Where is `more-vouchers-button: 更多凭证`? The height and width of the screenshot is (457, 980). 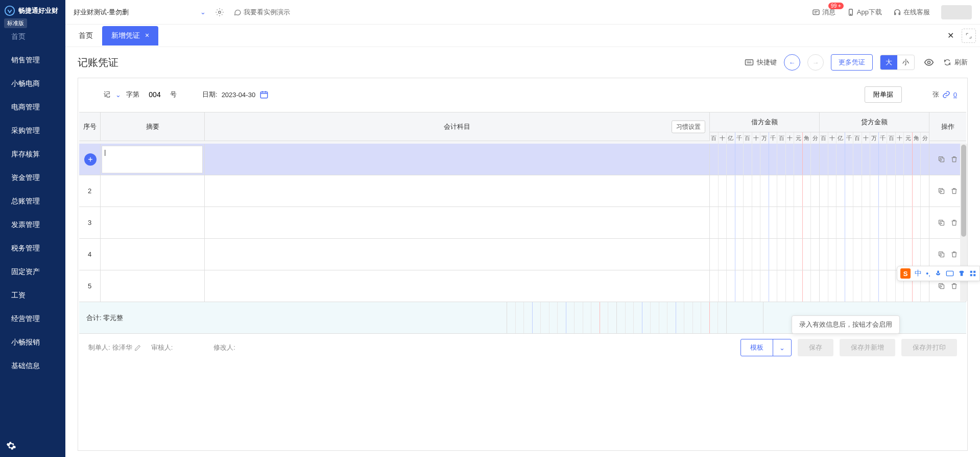
more-vouchers-button: 更多凭证 is located at coordinates (852, 62).